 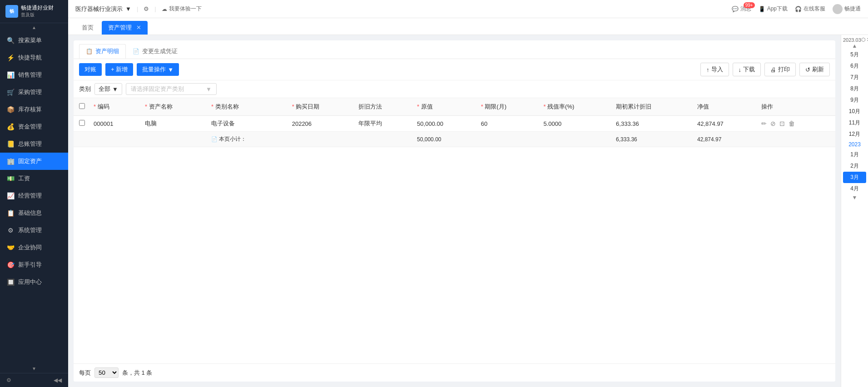 I want to click on calendar-month-9: 9月, so click(x=855, y=100).